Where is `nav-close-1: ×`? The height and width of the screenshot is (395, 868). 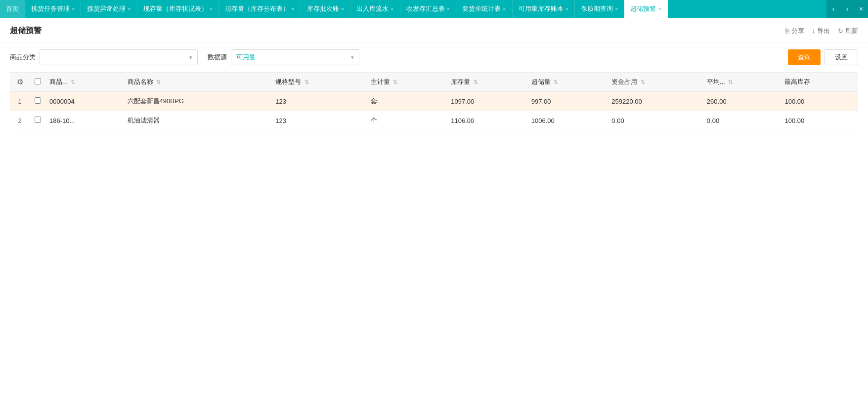
nav-close-1: × is located at coordinates (73, 9).